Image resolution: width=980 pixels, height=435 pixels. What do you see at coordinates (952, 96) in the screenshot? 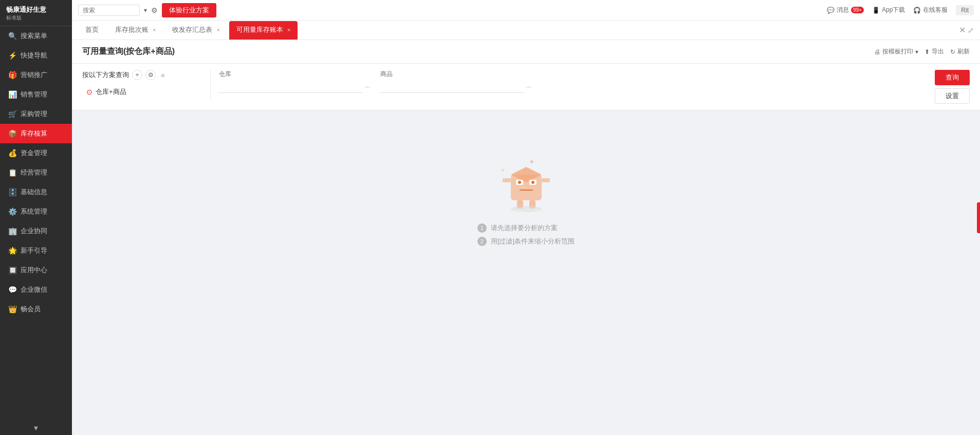
I see `settings-button: 设置` at bounding box center [952, 96].